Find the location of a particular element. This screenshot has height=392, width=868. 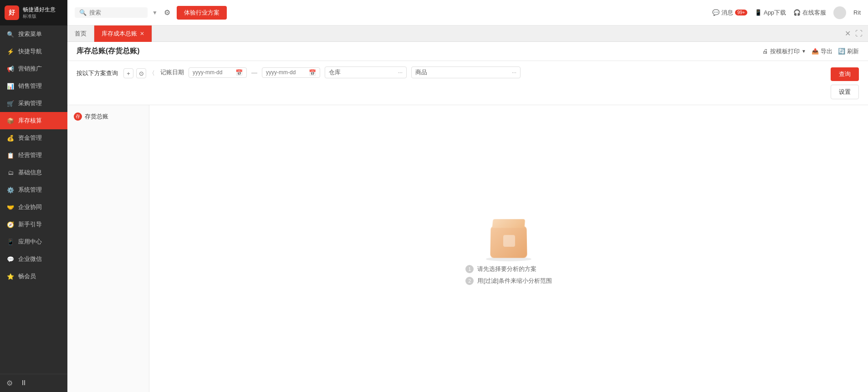

sidebar-item-search: 🔍 搜索菜单 is located at coordinates (34, 34).